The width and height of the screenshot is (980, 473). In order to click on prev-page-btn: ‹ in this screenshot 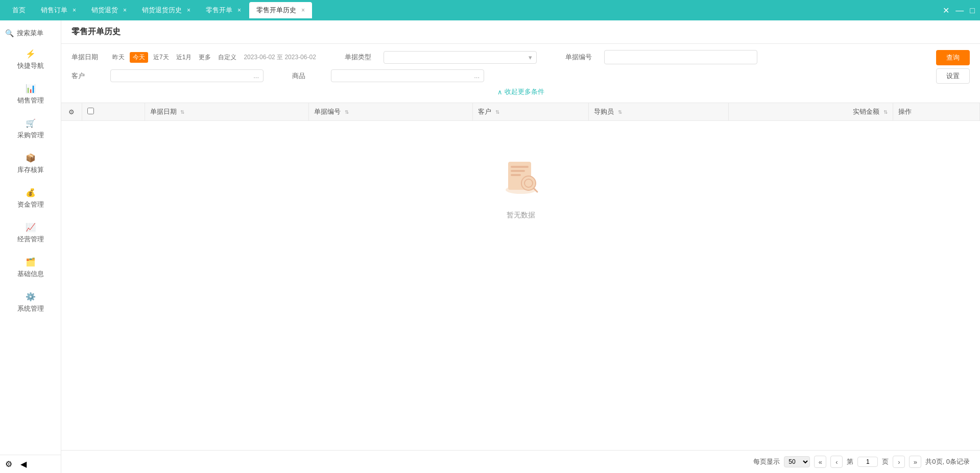, I will do `click(836, 462)`.